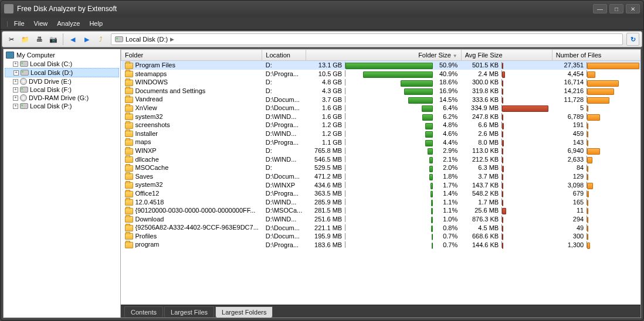  What do you see at coordinates (148, 244) in the screenshot?
I see `folder-name: program` at bounding box center [148, 244].